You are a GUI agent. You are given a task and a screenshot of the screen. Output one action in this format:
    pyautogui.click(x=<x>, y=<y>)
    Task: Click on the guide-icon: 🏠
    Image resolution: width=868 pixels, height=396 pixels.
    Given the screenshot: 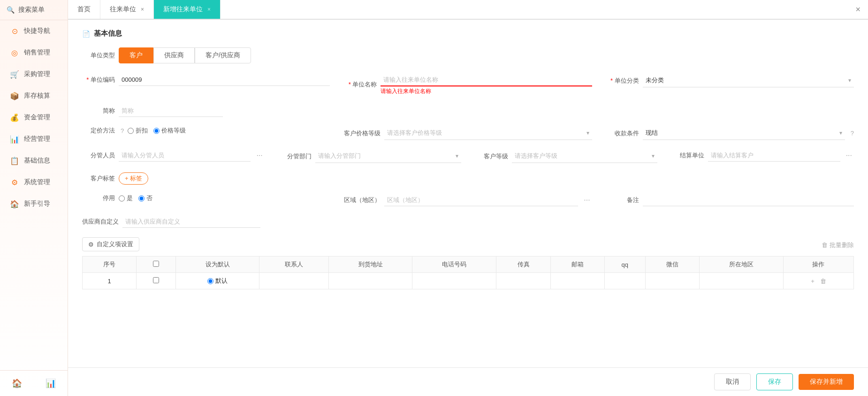 What is the action you would take?
    pyautogui.click(x=15, y=204)
    